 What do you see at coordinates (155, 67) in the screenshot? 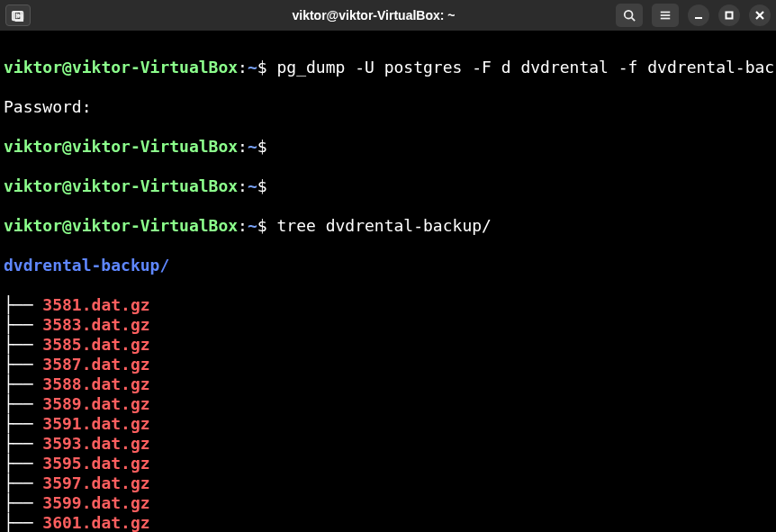
I see `prompt-host: viktor-VirtualBox` at bounding box center [155, 67].